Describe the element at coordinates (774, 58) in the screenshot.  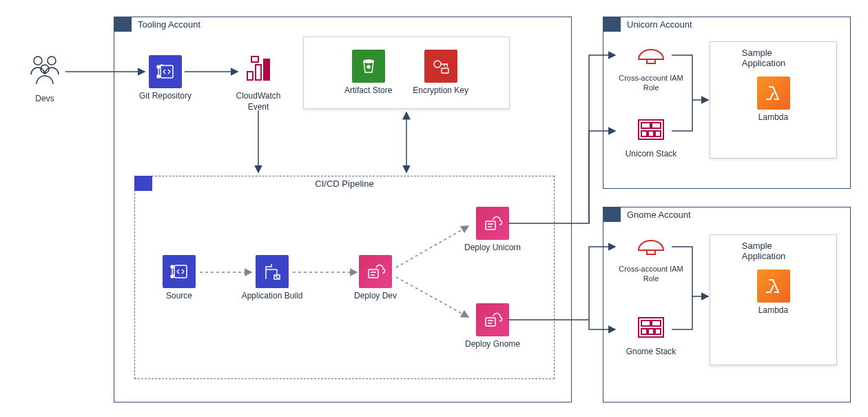
I see `unicorn-app-title: Sample Application` at that location.